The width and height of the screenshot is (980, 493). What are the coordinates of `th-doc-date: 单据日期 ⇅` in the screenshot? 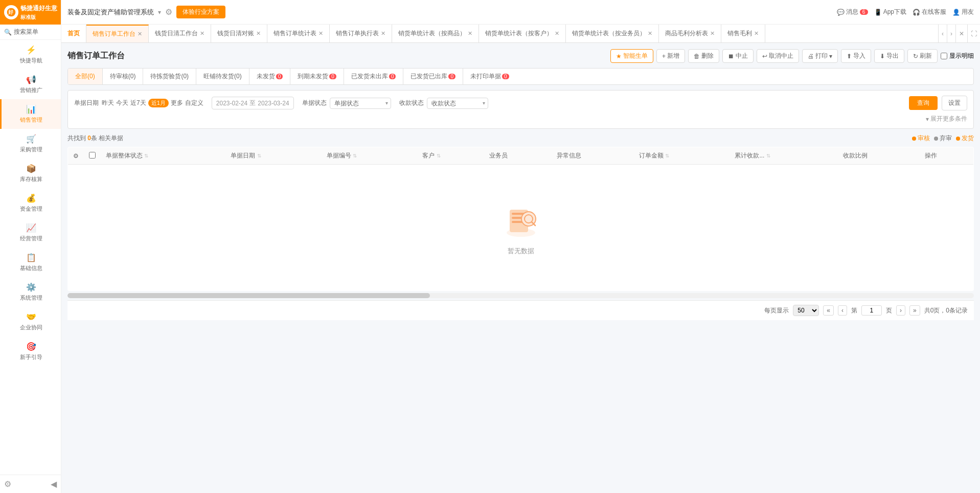 It's located at (273, 156).